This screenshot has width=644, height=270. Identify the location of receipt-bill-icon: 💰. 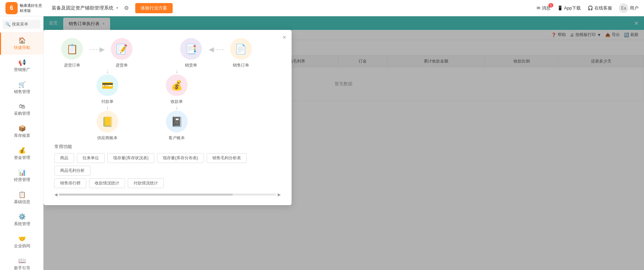
(177, 86).